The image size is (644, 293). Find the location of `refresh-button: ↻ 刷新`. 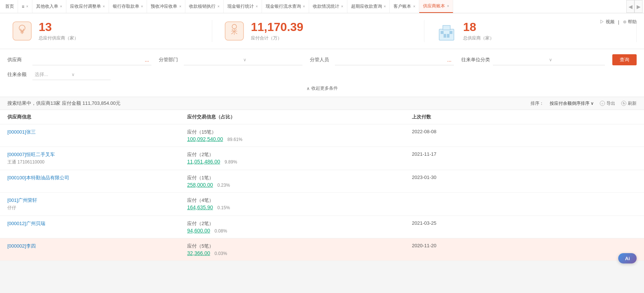

refresh-button: ↻ 刷新 is located at coordinates (629, 103).